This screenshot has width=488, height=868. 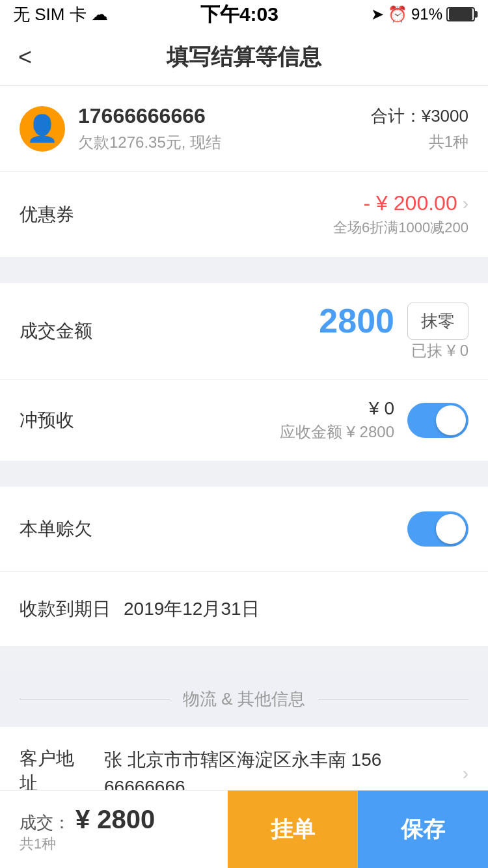 What do you see at coordinates (239, 14) in the screenshot?
I see `status-time: 下午4:03` at bounding box center [239, 14].